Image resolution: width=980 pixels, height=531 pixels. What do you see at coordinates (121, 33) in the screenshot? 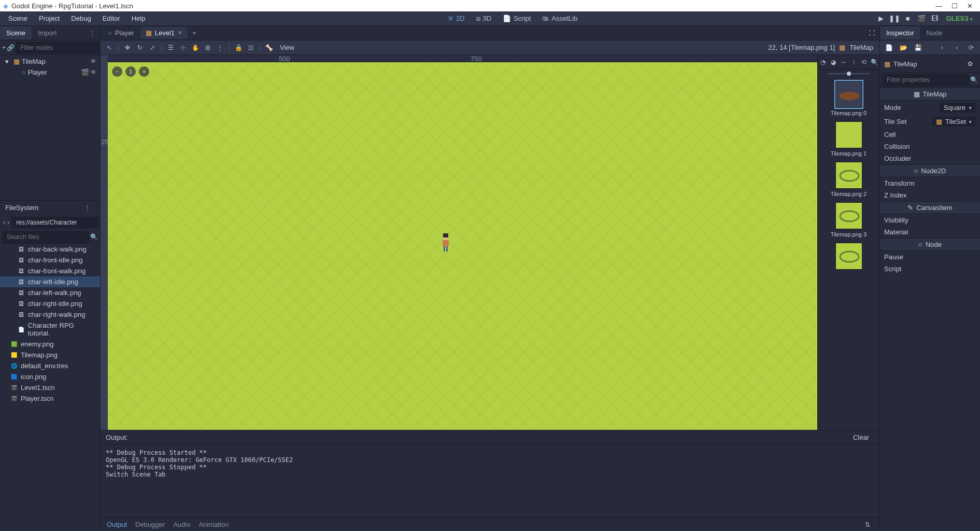
I see `scene-tab: ○Player` at bounding box center [121, 33].